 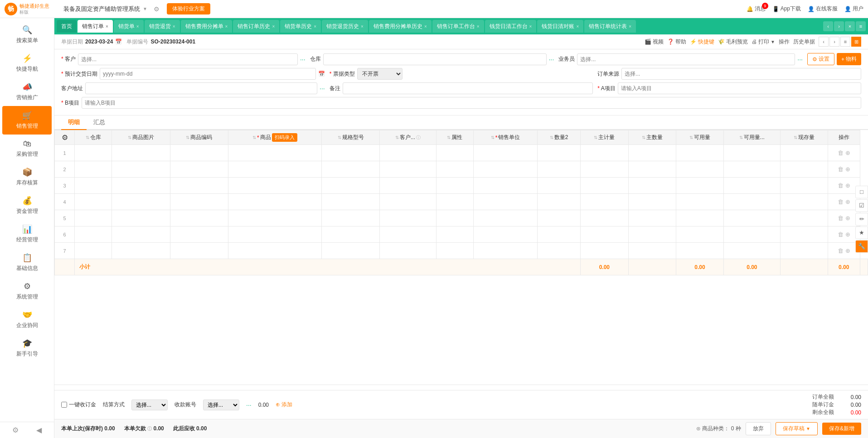 I want to click on order-source-input, so click(x=742, y=74).